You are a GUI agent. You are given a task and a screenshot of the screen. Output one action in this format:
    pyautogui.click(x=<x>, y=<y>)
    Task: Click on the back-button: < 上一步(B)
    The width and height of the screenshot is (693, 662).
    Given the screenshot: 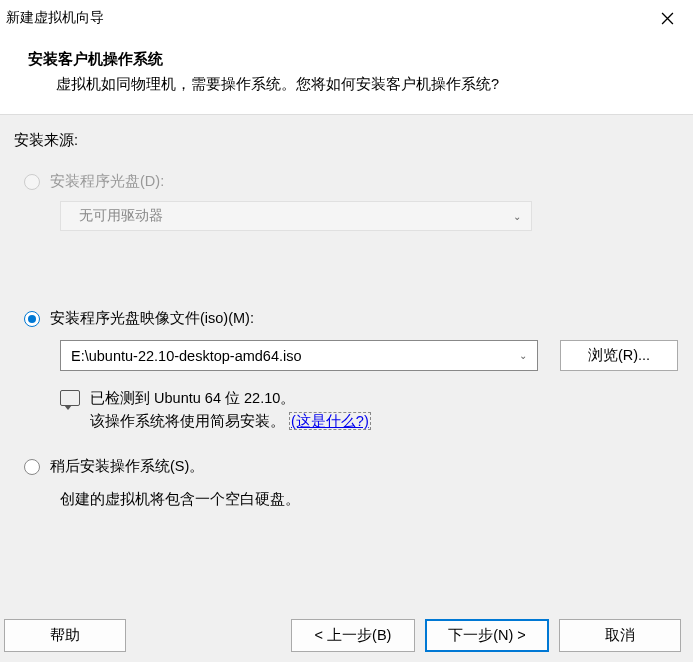 What is the action you would take?
    pyautogui.click(x=353, y=636)
    